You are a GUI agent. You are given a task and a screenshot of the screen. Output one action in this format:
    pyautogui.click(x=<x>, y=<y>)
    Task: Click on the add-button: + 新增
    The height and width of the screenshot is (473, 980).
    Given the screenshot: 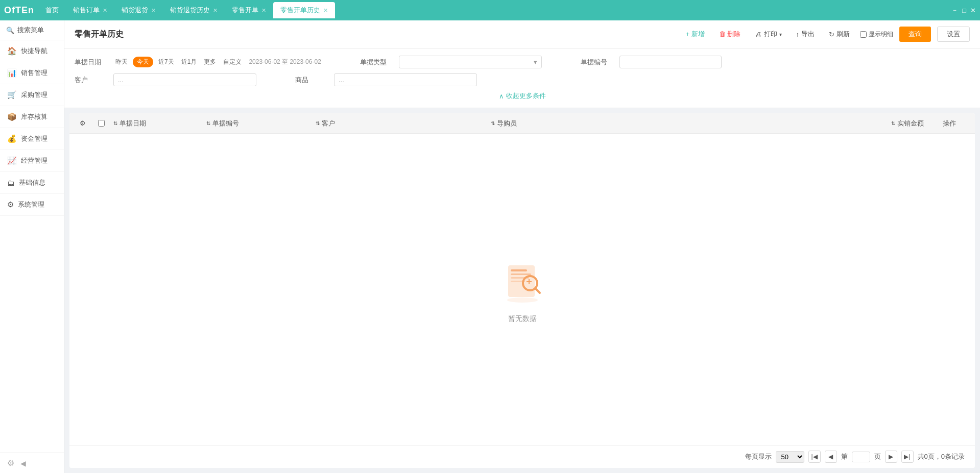 What is the action you would take?
    pyautogui.click(x=696, y=34)
    